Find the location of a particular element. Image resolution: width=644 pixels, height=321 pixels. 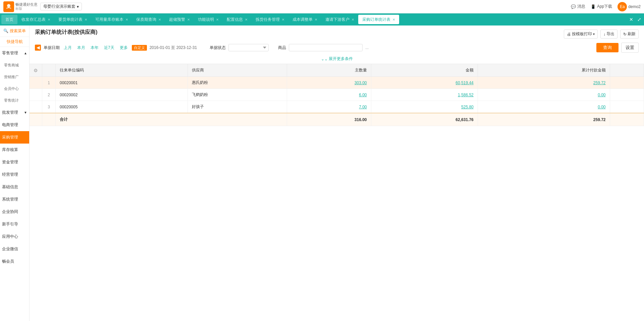

sidebar-item-retail-stats: 零售统计 is located at coordinates (15, 101).